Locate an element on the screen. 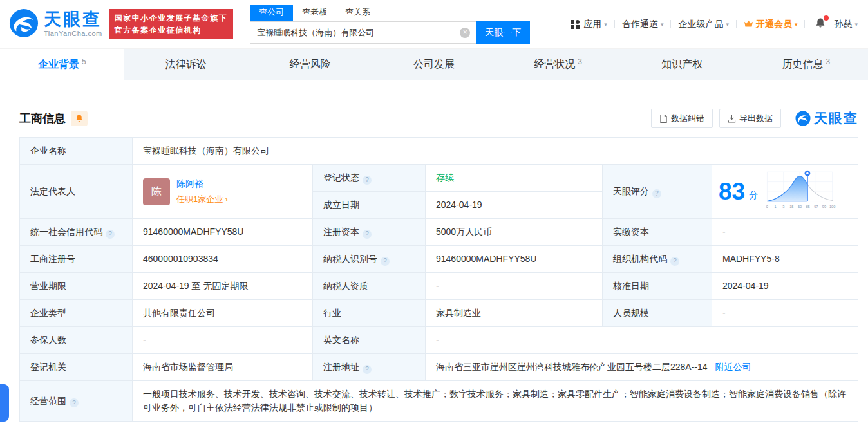 The width and height of the screenshot is (868, 428). search-tab-relation: 查关系 is located at coordinates (358, 13).